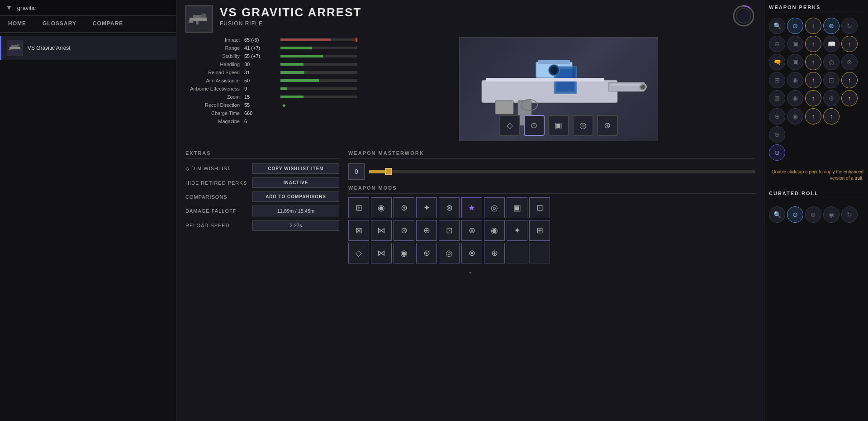 The width and height of the screenshot is (868, 421). Describe the element at coordinates (215, 40) in the screenshot. I see `stat-label: Impact` at that location.